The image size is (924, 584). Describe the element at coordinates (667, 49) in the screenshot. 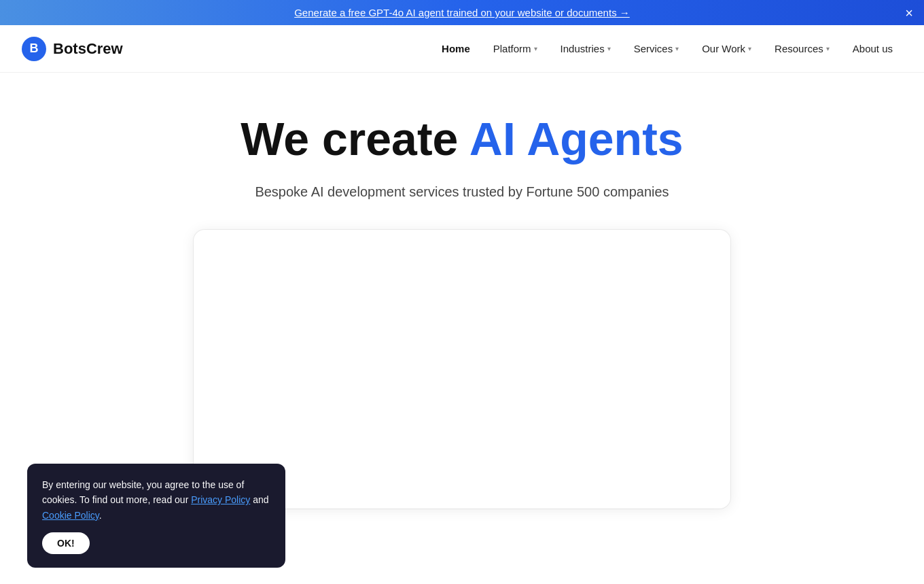

I see `main-nav: HomePlatform▾Industries▾Services▾Our Wor…` at that location.